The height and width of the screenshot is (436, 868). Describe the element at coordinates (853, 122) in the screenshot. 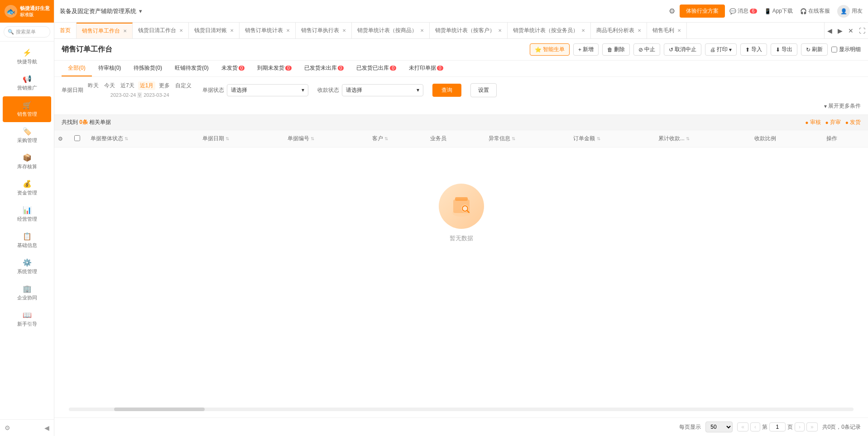

I see `batch-ship-button: ● 发货` at that location.